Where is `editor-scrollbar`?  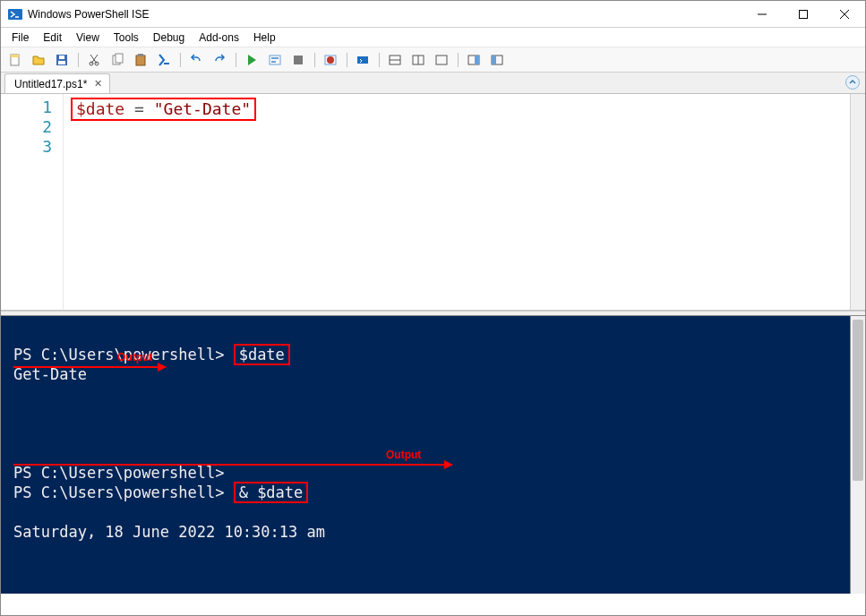
editor-scrollbar is located at coordinates (858, 202).